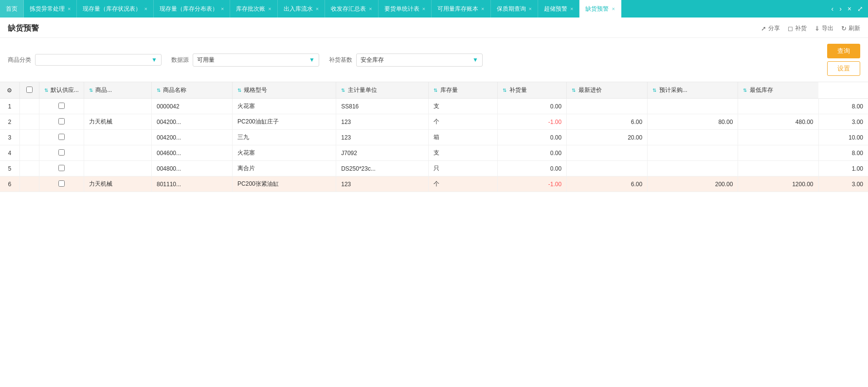 This screenshot has width=868, height=387. I want to click on tab-close-demand-stat: ×, so click(424, 9).